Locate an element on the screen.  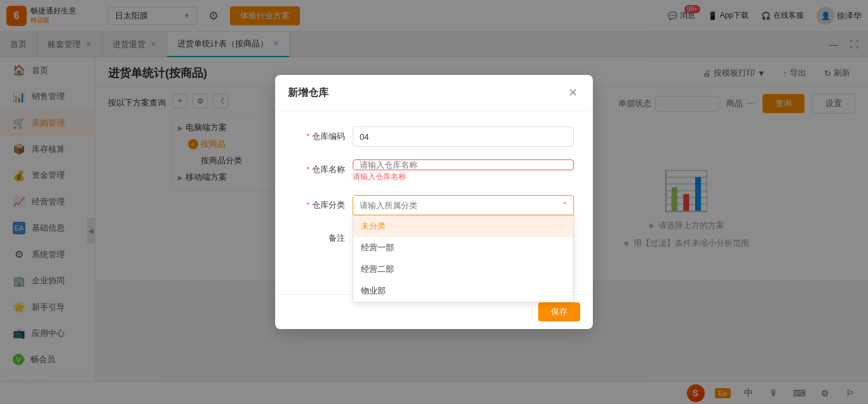
warehouse-category-dropdown: ⌃ 未分类 经营一部 经营二部 物业部 is located at coordinates (463, 205).